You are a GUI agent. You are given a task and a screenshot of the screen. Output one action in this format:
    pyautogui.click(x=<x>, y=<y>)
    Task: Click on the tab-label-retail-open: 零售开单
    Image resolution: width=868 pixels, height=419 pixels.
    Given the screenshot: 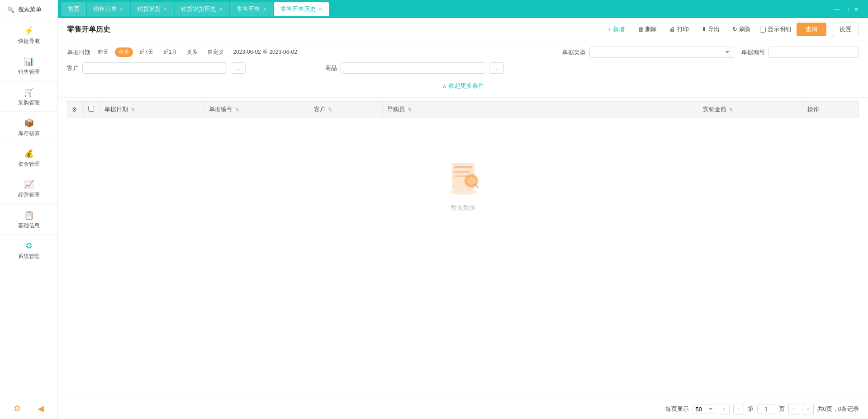 What is the action you would take?
    pyautogui.click(x=248, y=9)
    